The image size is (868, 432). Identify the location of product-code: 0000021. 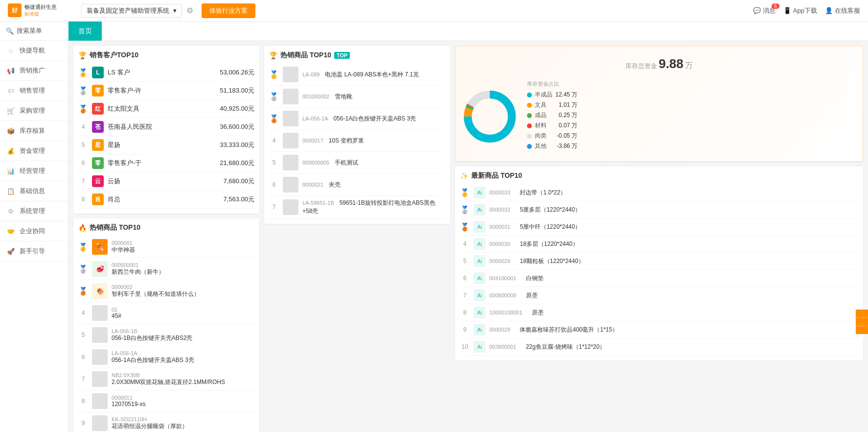
(313, 185).